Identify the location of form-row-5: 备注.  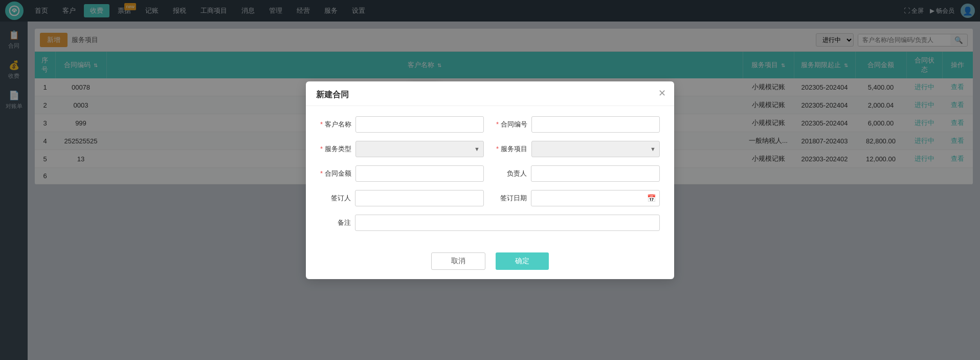
(490, 223).